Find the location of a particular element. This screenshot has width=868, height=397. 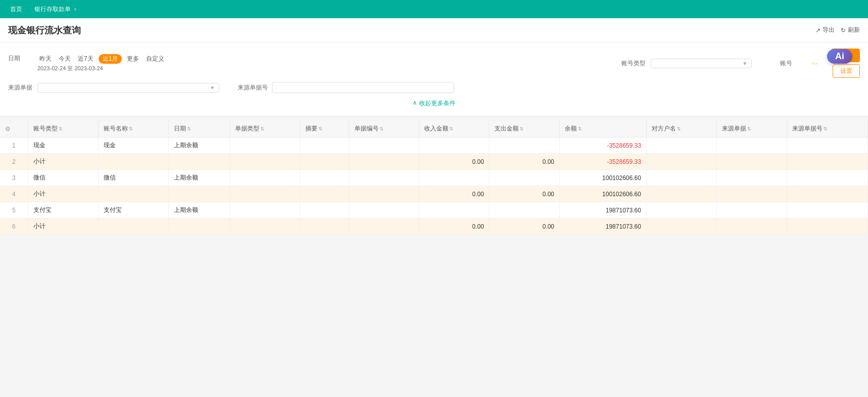

table-row: 5支付宝支付宝上期余额19871073.60 is located at coordinates (434, 210).